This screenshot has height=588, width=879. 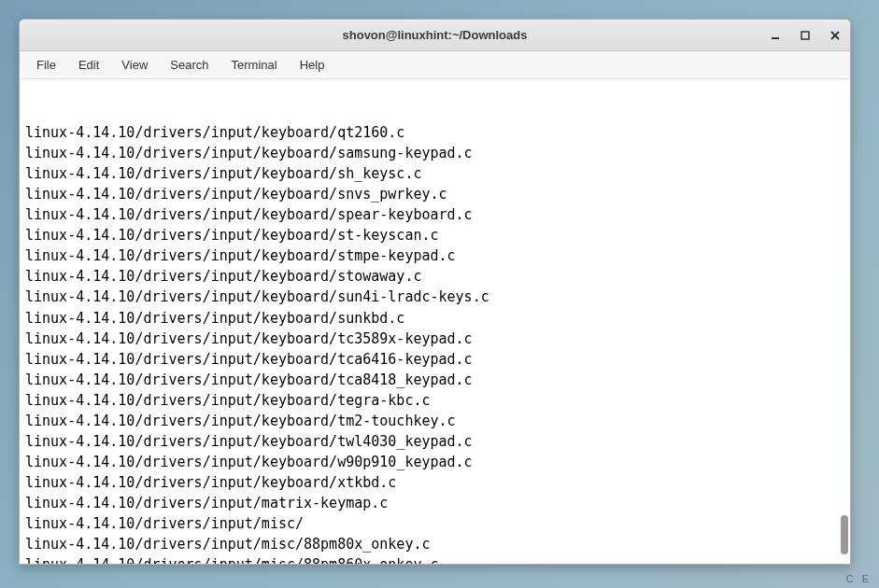 What do you see at coordinates (435, 276) in the screenshot?
I see `terminal-line: linux-4.14.10/drivers/input/keyboard/sto…` at bounding box center [435, 276].